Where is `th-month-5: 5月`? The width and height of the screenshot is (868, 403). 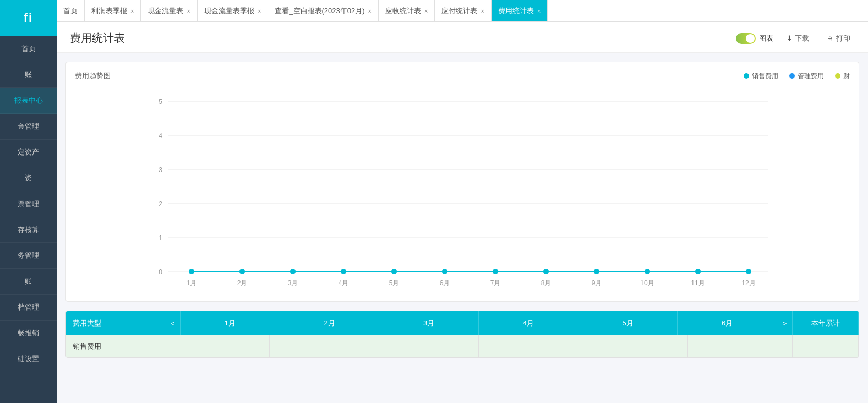 th-month-5: 5月 is located at coordinates (629, 323).